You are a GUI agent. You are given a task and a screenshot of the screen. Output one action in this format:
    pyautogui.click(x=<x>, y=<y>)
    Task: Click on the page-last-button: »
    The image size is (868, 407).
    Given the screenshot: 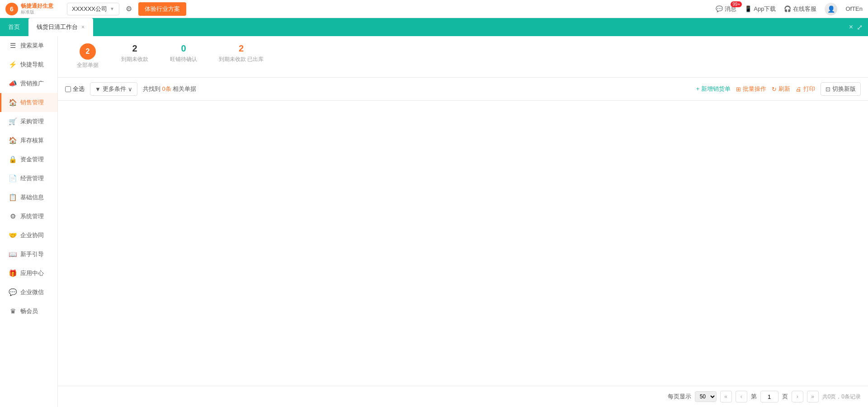 What is the action you would take?
    pyautogui.click(x=813, y=397)
    